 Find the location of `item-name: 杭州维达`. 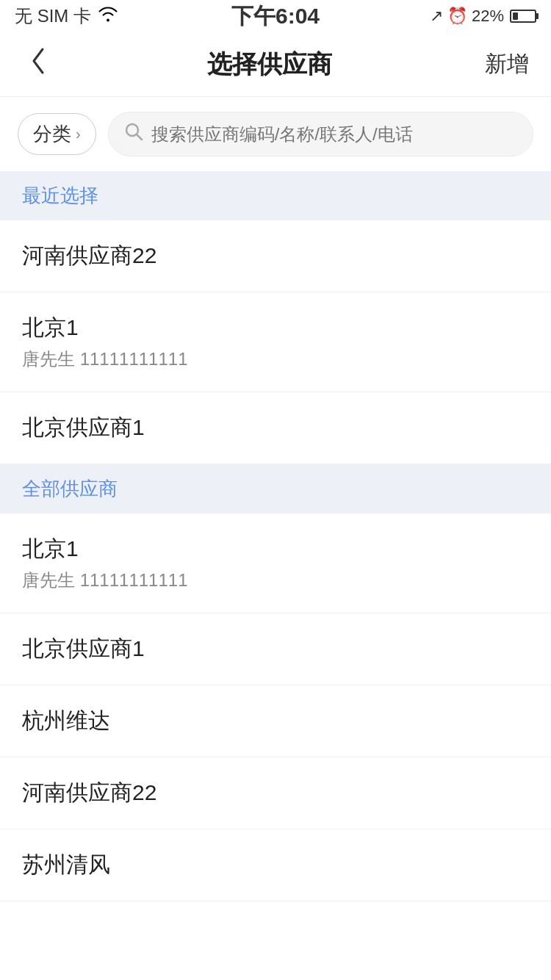

item-name: 杭州维达 is located at coordinates (276, 721).